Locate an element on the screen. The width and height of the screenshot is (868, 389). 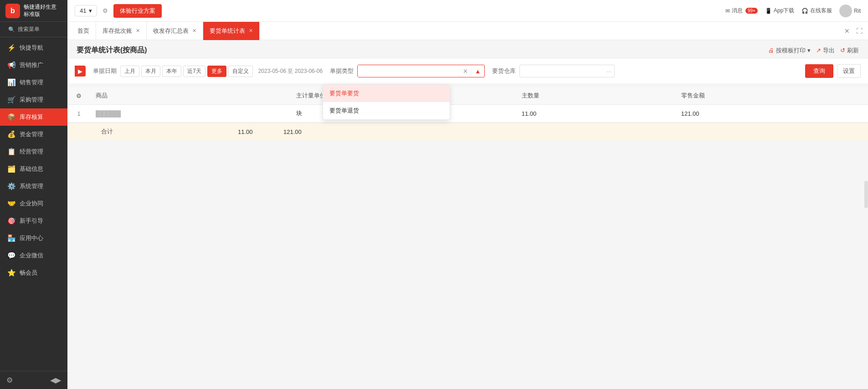
sidebar-item-marketing: 📢 营销推广 is located at coordinates (34, 65).